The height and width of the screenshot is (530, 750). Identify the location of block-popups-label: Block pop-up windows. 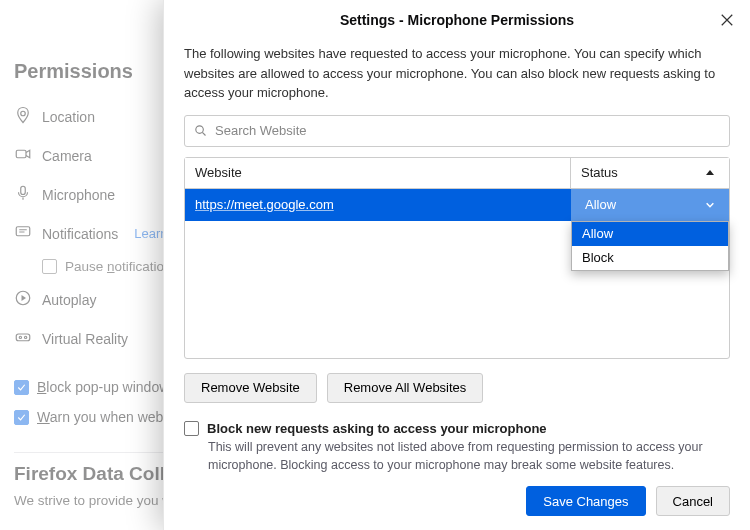
(106, 387).